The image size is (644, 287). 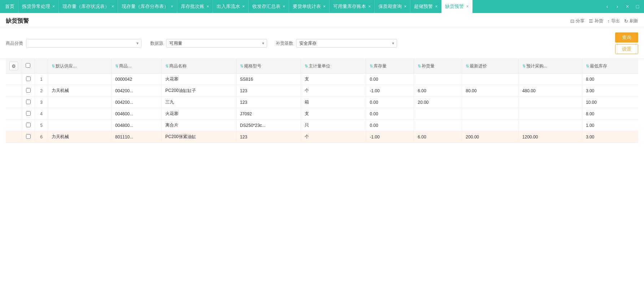 I want to click on col-gear: ⚙, so click(x=14, y=66).